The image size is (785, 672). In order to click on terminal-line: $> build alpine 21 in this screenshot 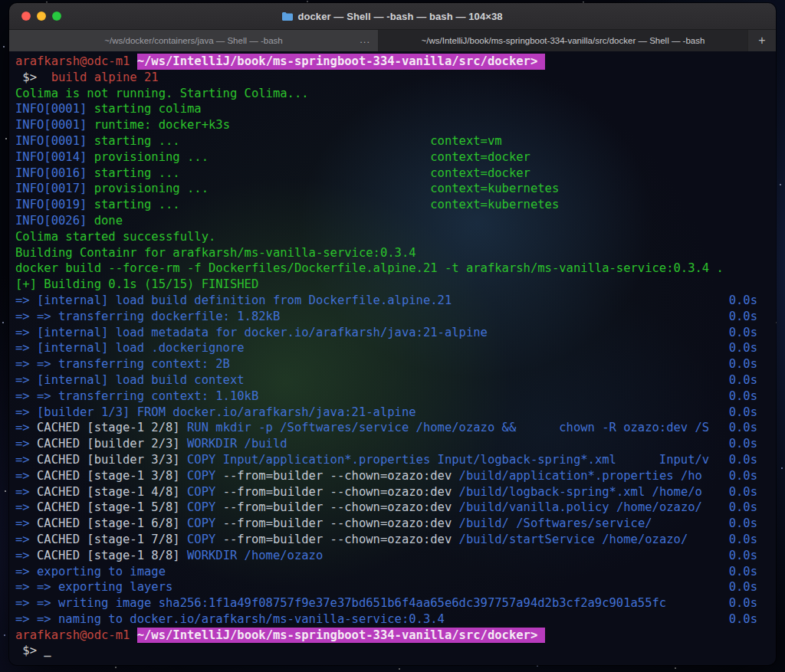, I will do `click(386, 78)`.